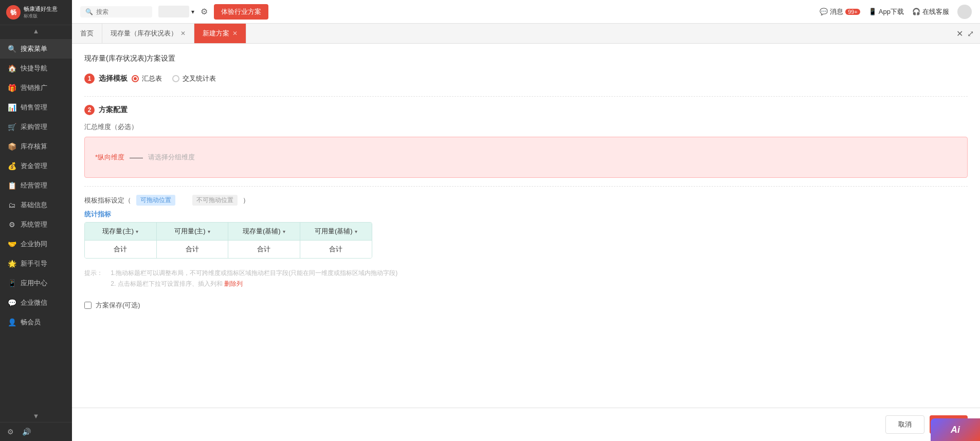 The image size is (980, 441). What do you see at coordinates (36, 166) in the screenshot?
I see `sidebar-item-finance: 💰 资金管理` at bounding box center [36, 166].